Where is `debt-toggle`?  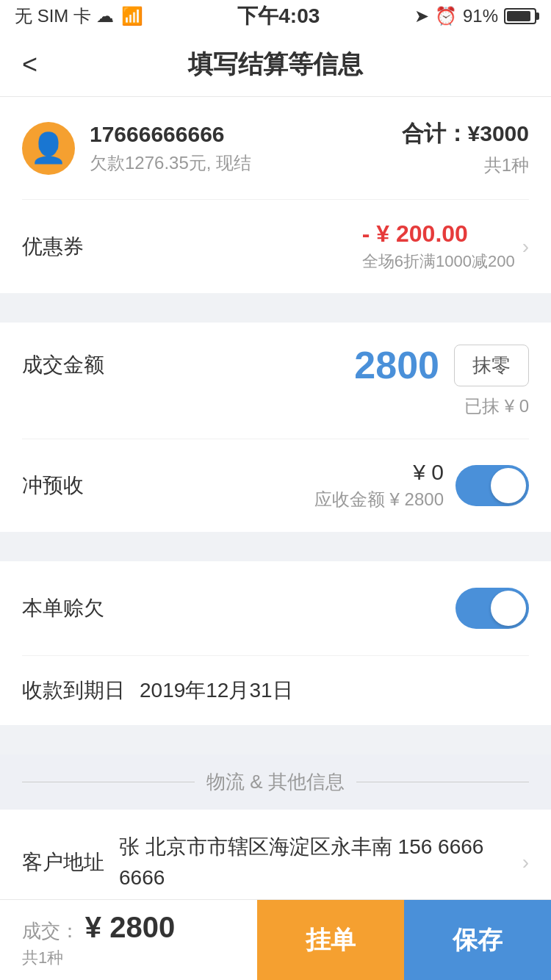
debt-toggle is located at coordinates (492, 608).